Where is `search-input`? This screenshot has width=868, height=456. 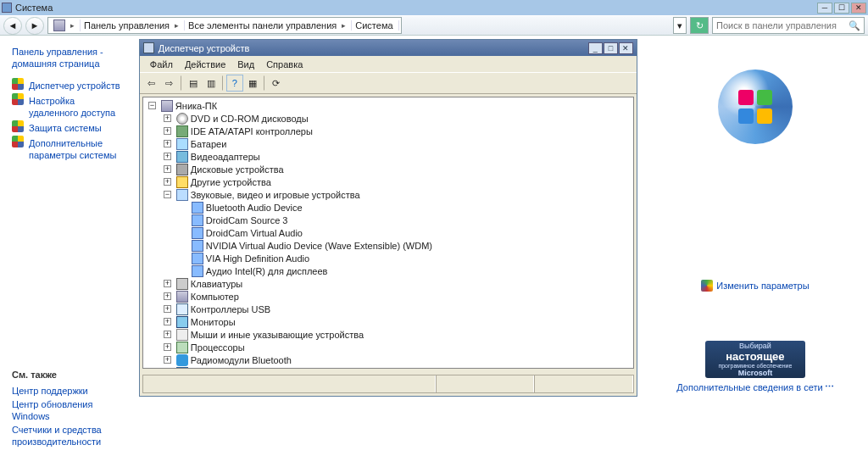
search-input is located at coordinates (782, 25).